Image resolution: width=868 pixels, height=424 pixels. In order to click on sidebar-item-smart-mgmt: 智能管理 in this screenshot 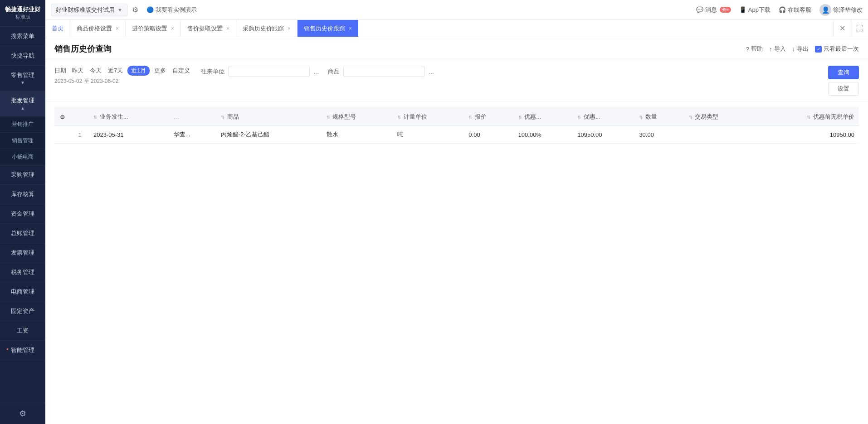, I will do `click(23, 351)`.